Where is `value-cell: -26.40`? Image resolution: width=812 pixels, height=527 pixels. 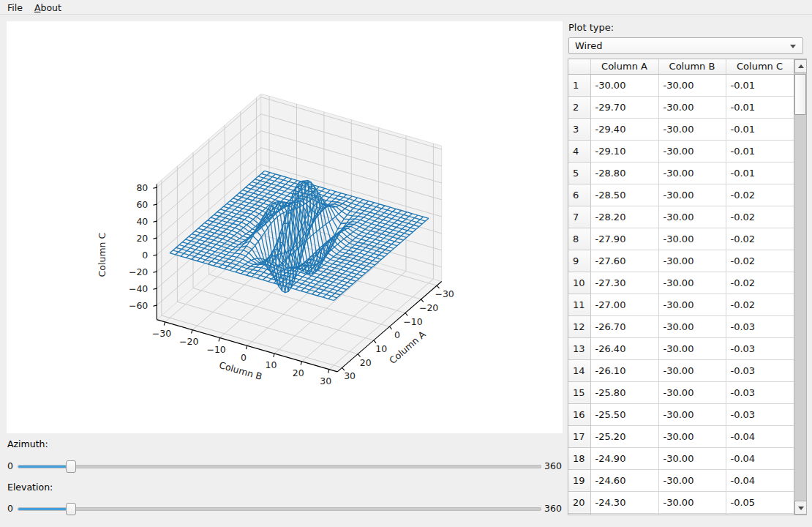
value-cell: -26.40 is located at coordinates (625, 348).